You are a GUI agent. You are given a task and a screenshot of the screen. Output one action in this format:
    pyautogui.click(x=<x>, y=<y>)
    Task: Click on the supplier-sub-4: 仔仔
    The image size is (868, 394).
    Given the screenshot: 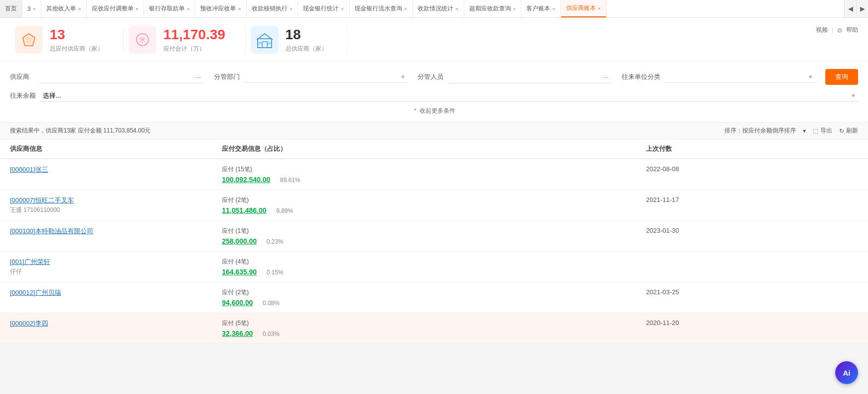 What is the action you would take?
    pyautogui.click(x=116, y=272)
    